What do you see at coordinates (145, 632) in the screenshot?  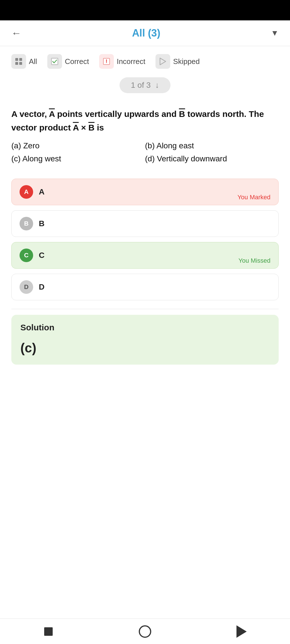 I see `nav-home-button` at bounding box center [145, 632].